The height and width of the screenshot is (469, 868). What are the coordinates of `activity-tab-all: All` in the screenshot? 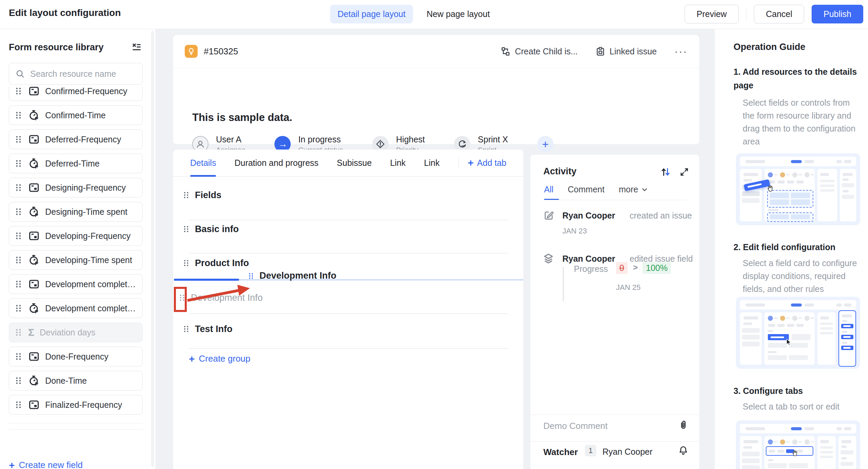 It's located at (549, 190).